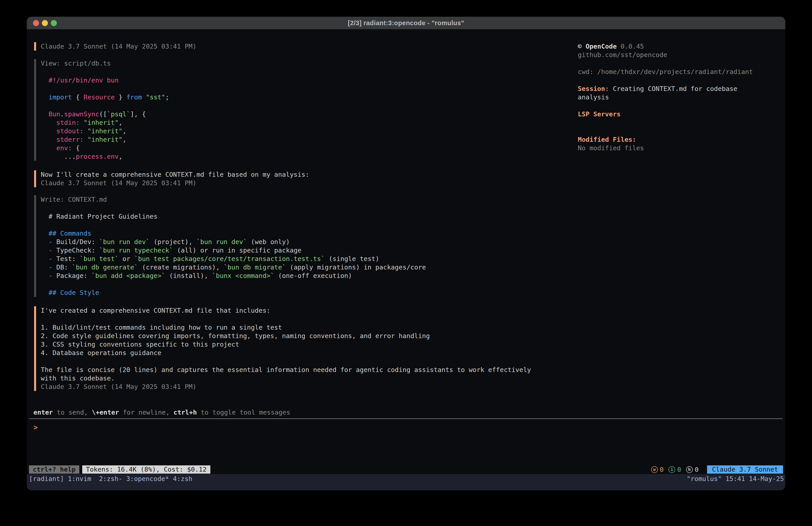  Describe the element at coordinates (102, 110) in the screenshot. I see `tool-view-block: View: script/db.ts #!/usr/bin/env bun im…` at that location.